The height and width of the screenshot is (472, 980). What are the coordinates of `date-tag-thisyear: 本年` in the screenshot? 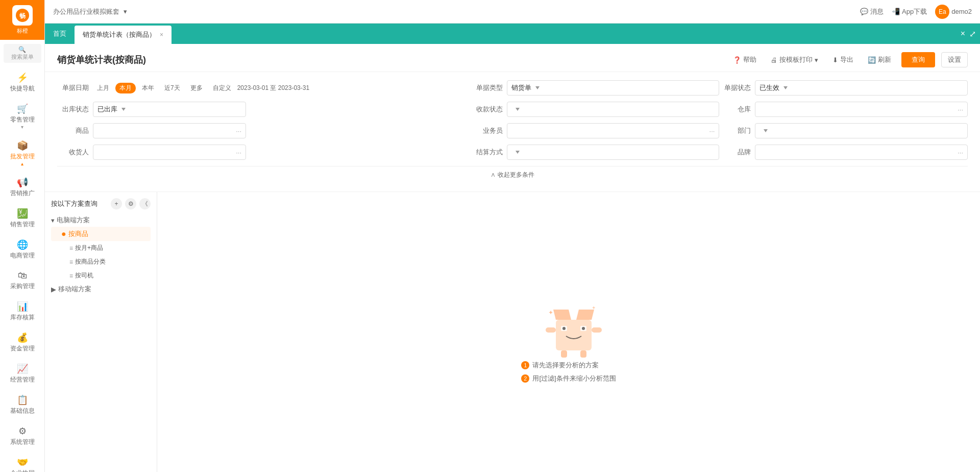 It's located at (148, 88).